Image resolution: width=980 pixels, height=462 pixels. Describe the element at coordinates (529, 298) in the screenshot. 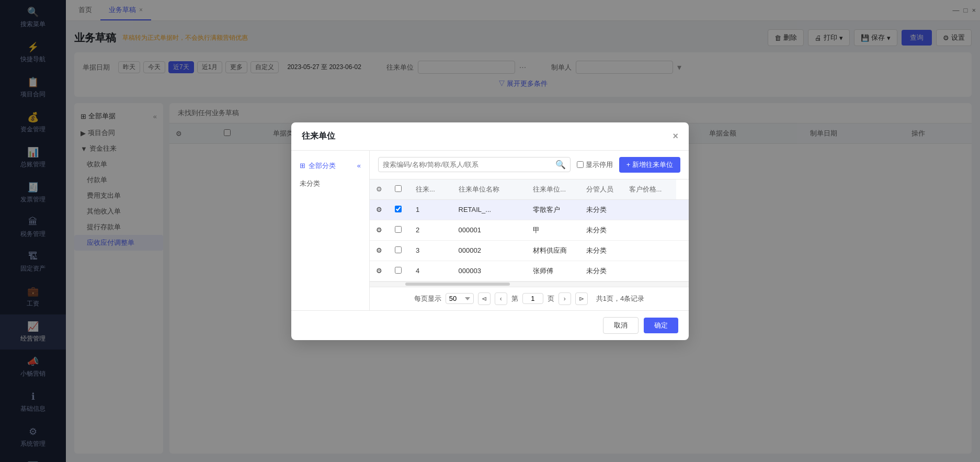

I see `dialog-pagination: 每页显示 50 100 ⊲ ‹ 第 页 › ⊳ 共1页，4条记录` at that location.